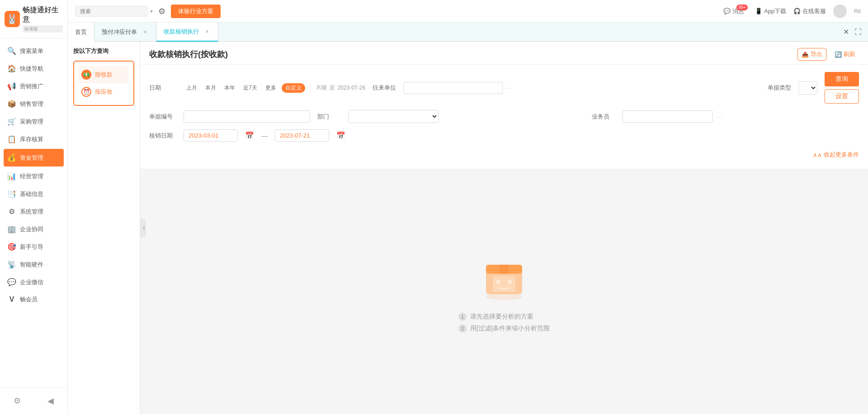 Image resolution: width=868 pixels, height=414 pixels. I want to click on page-actions: 📤 导出 🔄 刷新, so click(828, 54).